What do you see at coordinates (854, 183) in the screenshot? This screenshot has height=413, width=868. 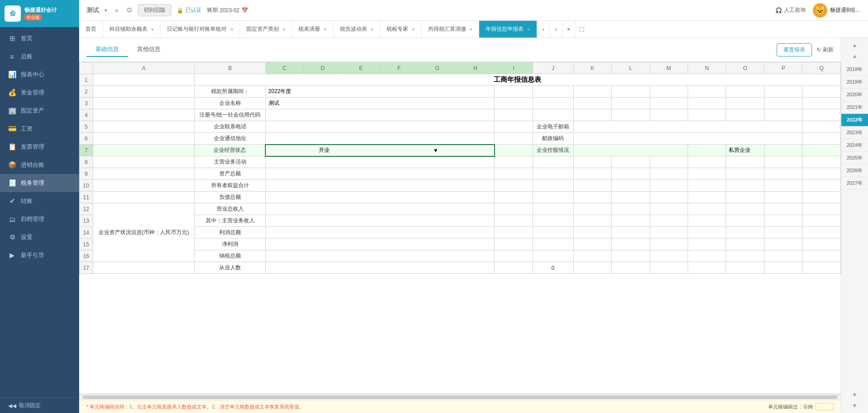 I see `year-item-2027: 2027年` at bounding box center [854, 183].